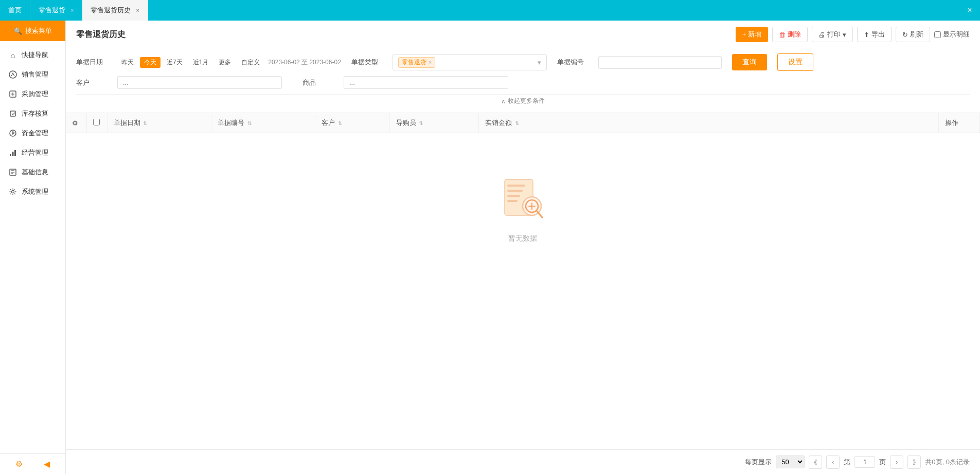 The image size is (980, 474). I want to click on search-icon: 🔍, so click(18, 31).